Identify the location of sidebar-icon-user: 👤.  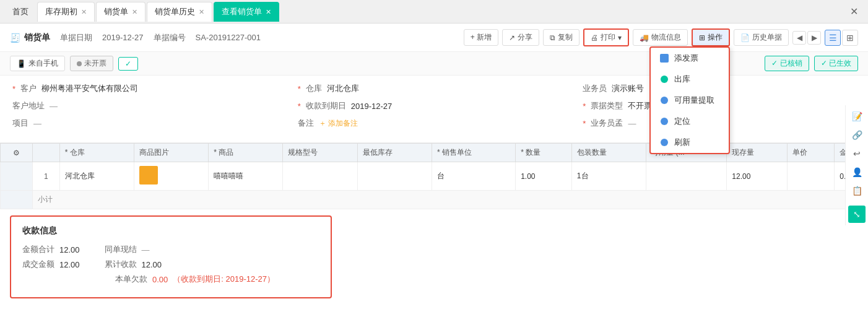
(857, 172).